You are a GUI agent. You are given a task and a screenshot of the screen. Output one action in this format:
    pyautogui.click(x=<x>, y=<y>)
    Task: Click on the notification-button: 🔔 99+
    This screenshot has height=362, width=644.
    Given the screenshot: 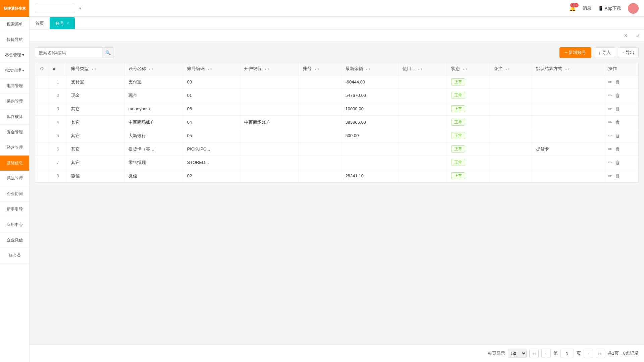 What is the action you would take?
    pyautogui.click(x=573, y=8)
    